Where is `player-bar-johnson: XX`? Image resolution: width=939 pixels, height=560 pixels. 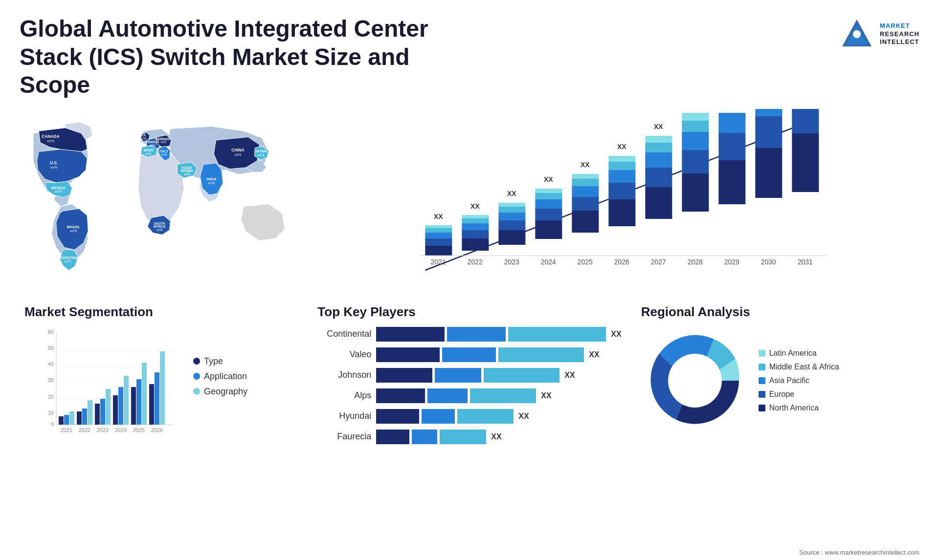
player-bar-johnson: XX is located at coordinates (475, 375).